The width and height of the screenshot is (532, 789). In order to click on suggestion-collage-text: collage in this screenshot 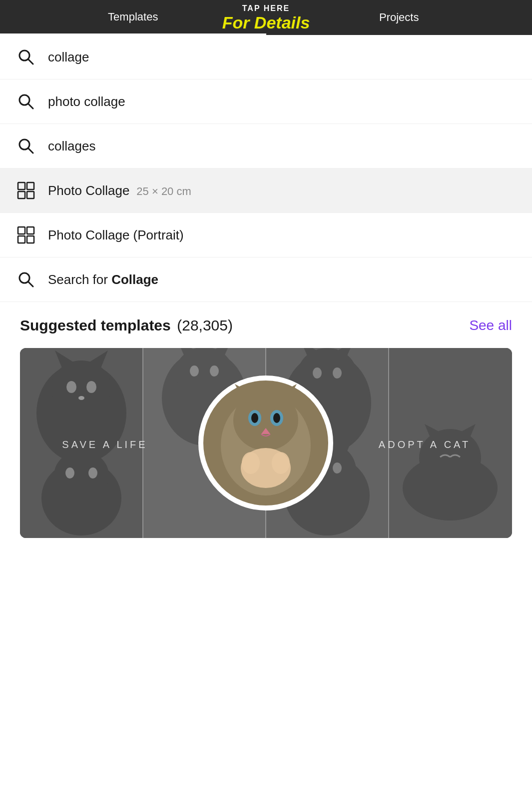, I will do `click(68, 57)`.